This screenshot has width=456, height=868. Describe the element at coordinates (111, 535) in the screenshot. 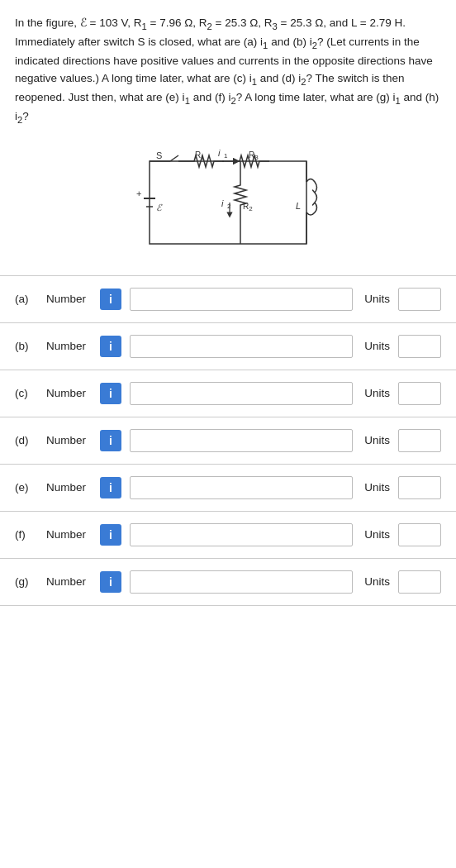

I see `info-button-5: i` at that location.